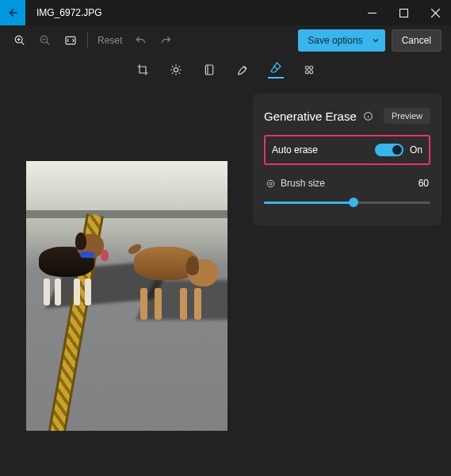  What do you see at coordinates (309, 70) in the screenshot?
I see `background-blur-icon` at bounding box center [309, 70].